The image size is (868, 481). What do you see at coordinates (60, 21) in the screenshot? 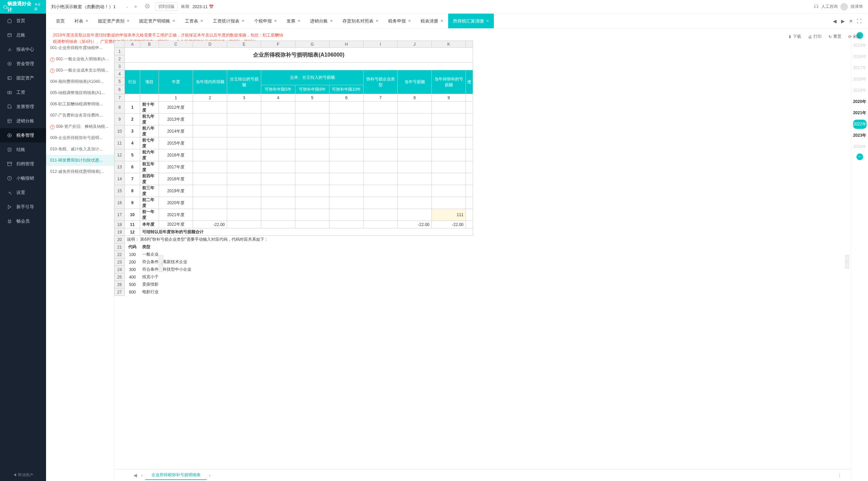
I see `tab: 首页` at bounding box center [60, 21].